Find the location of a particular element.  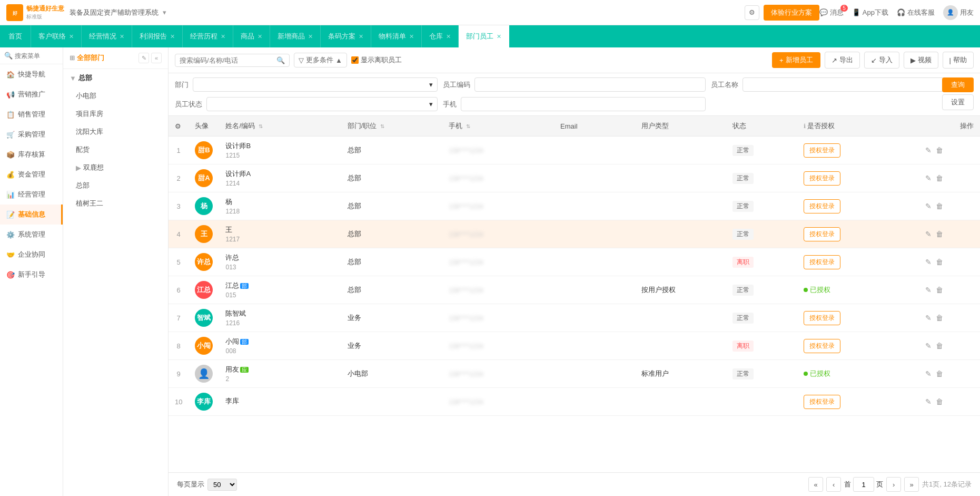

tab-employees: 部门员工 ✕ is located at coordinates (484, 36).